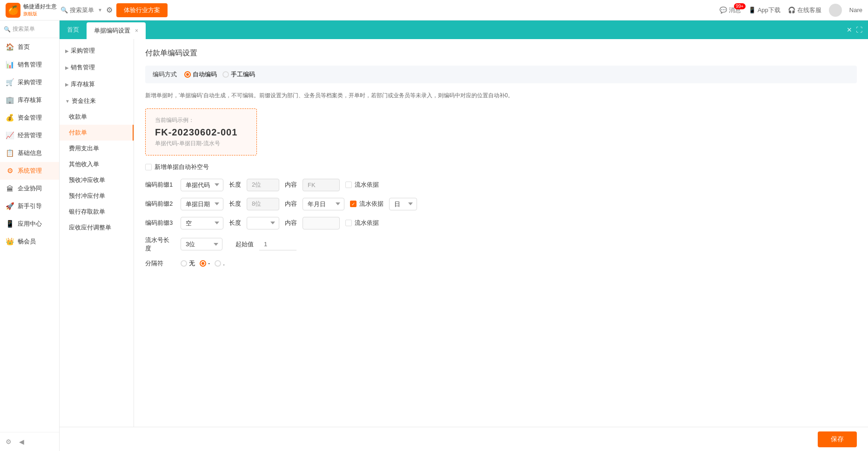  Describe the element at coordinates (403, 204) in the screenshot. I see `prefix2-serial-unit-select: 日 月 年` at that location.